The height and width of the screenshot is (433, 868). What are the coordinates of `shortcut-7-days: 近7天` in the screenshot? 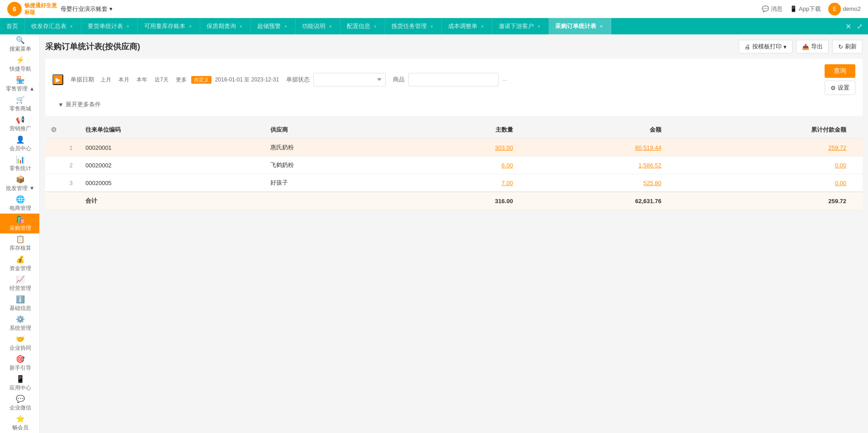 It's located at (162, 80).